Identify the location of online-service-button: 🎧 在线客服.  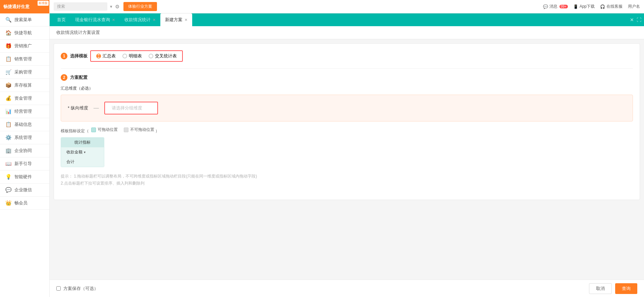
(611, 7).